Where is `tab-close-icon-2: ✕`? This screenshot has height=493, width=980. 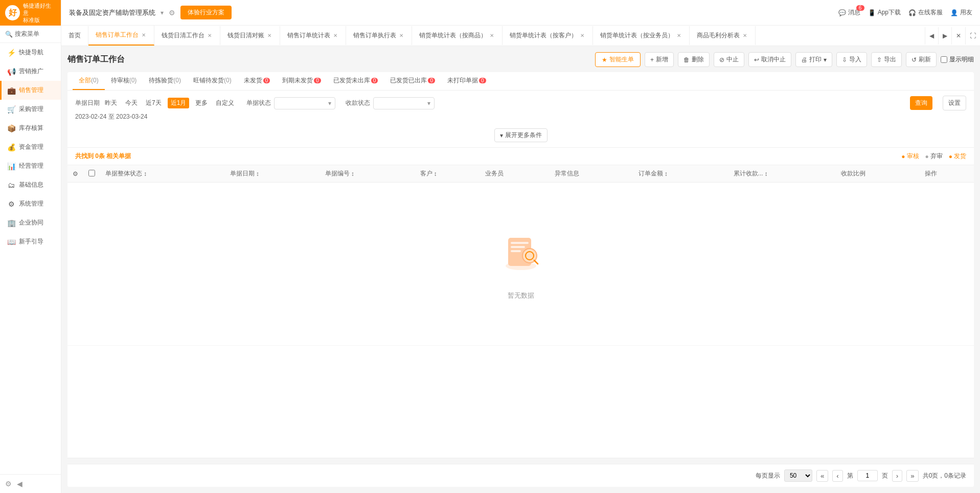 tab-close-icon-2: ✕ is located at coordinates (210, 36).